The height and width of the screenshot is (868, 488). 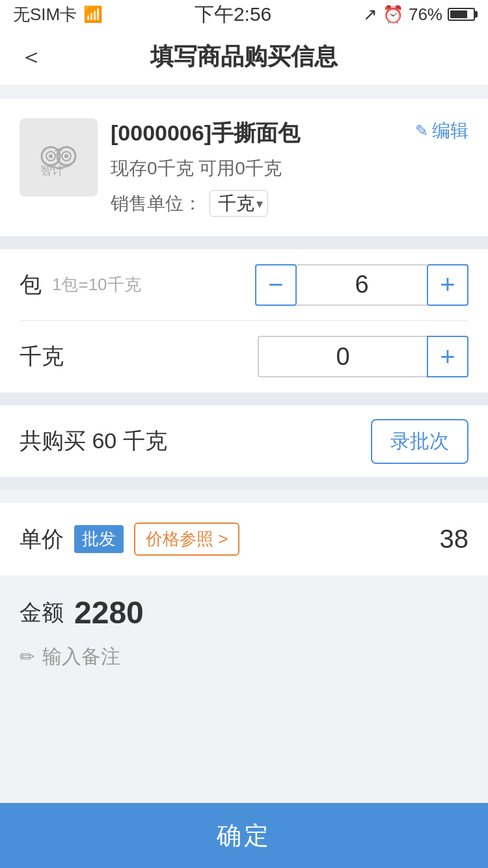 What do you see at coordinates (81, 657) in the screenshot?
I see `remark-placeholder: 输入备注` at bounding box center [81, 657].